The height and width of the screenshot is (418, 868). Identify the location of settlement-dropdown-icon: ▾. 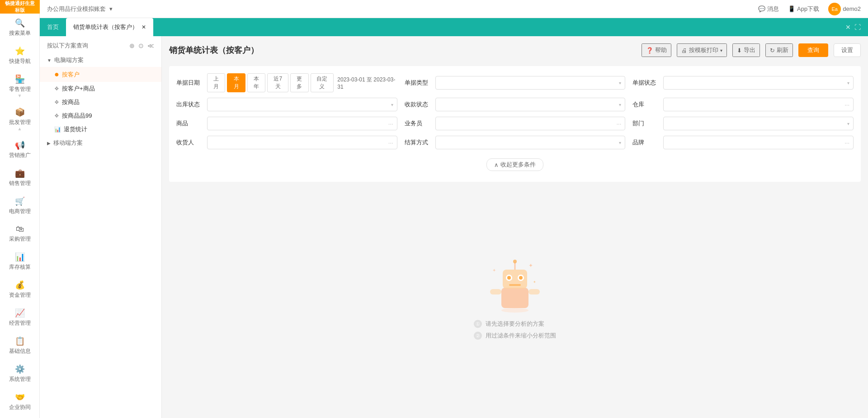
(620, 143).